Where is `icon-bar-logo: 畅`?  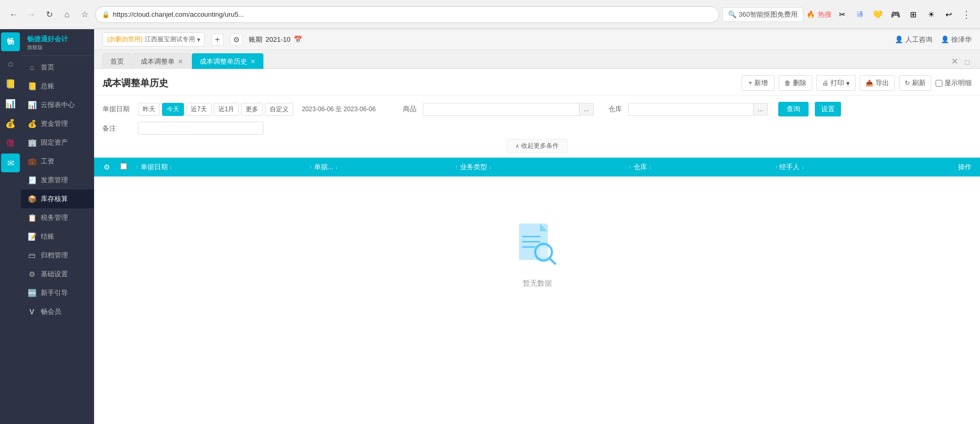
icon-bar-logo: 畅 is located at coordinates (10, 42).